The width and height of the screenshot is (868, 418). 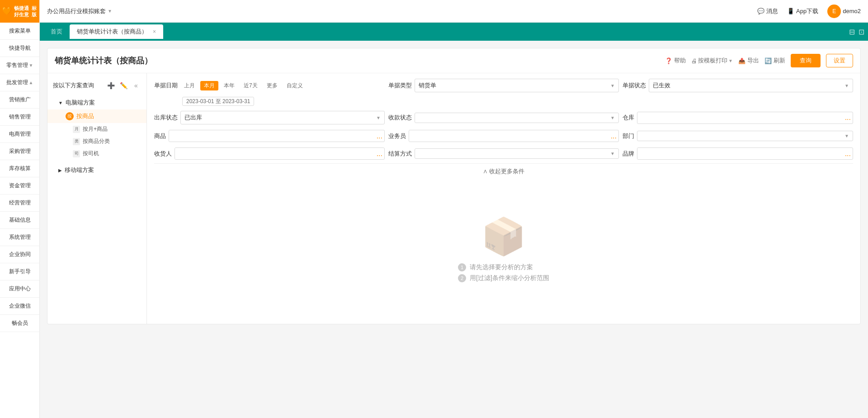 I want to click on goods-picker-button: ..., so click(x=380, y=136).